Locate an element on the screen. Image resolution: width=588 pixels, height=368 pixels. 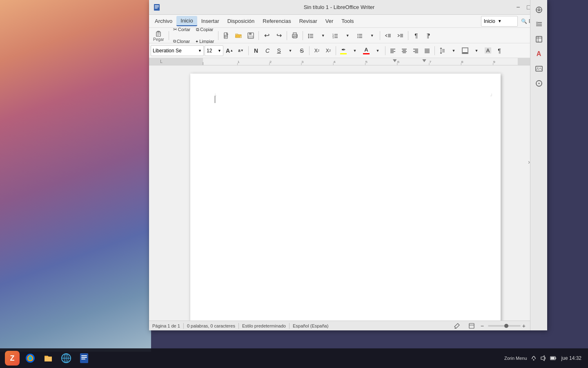
underline-dropdown: ▼ is located at coordinates (290, 51).